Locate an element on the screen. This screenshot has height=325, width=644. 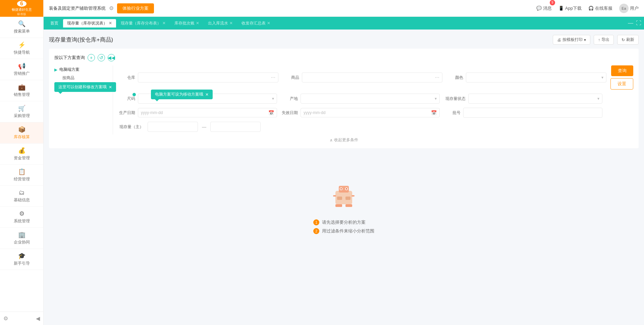
user-profile-btn: Ea 用户 is located at coordinates (629, 8).